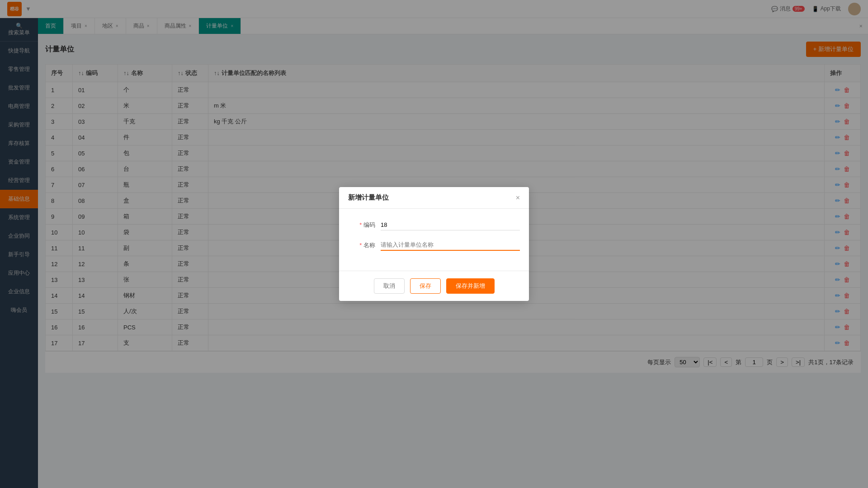  I want to click on add-unit-modal: 新增计量单位 × 编码 名称 取消 保存 保存并新增, so click(434, 244).